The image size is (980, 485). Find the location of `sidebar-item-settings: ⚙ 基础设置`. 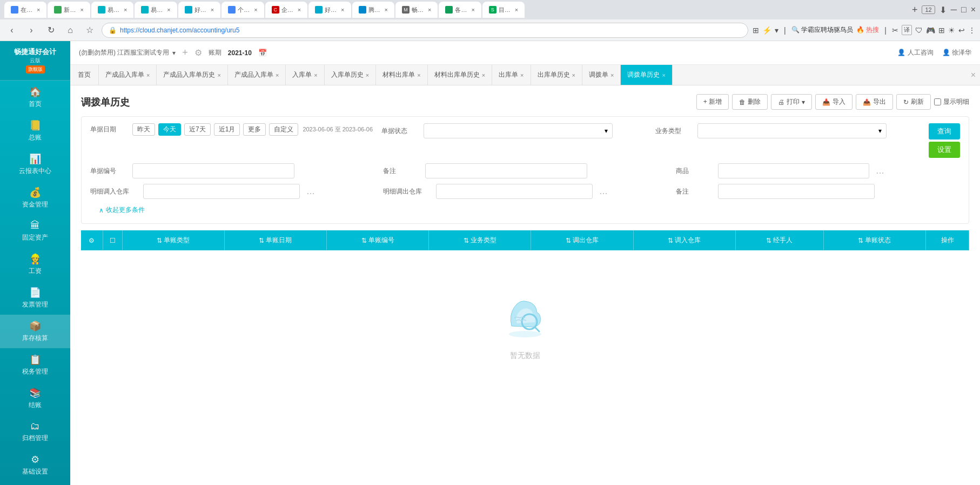

sidebar-item-settings: ⚙ 基础设置 is located at coordinates (35, 465).